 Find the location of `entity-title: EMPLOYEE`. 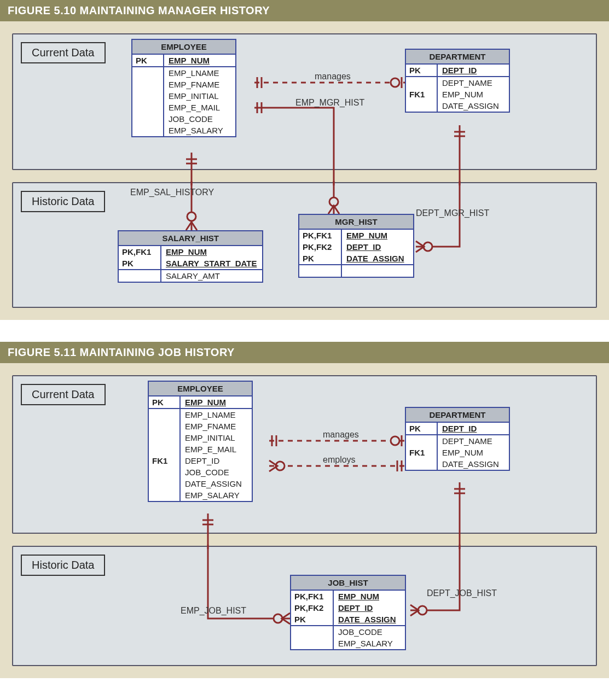

entity-title: EMPLOYEE is located at coordinates (184, 47).